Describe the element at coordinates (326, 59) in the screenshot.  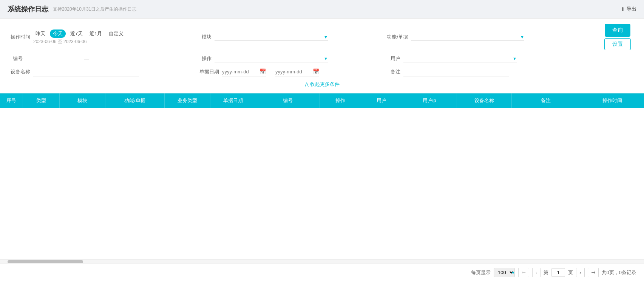
I see `operation-dropdown-arrow: ▼` at that location.